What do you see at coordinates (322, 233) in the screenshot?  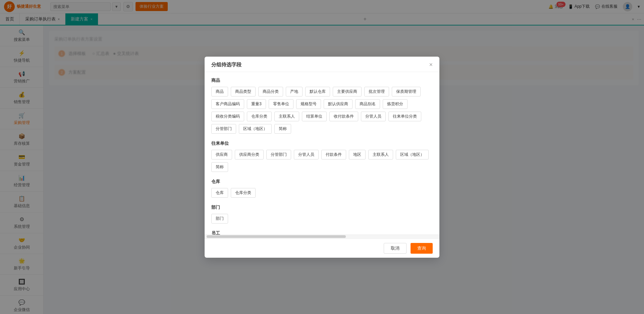 I see `section-employee: 员工 业务员` at bounding box center [322, 233].